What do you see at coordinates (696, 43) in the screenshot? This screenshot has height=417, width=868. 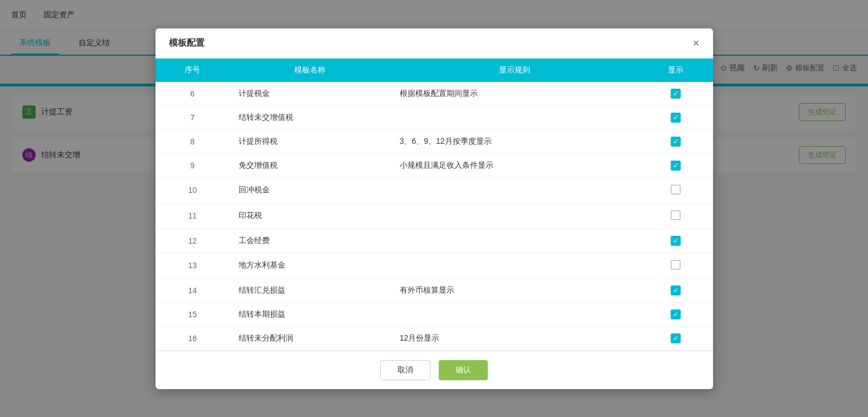 I see `modal-close-button: ×` at bounding box center [696, 43].